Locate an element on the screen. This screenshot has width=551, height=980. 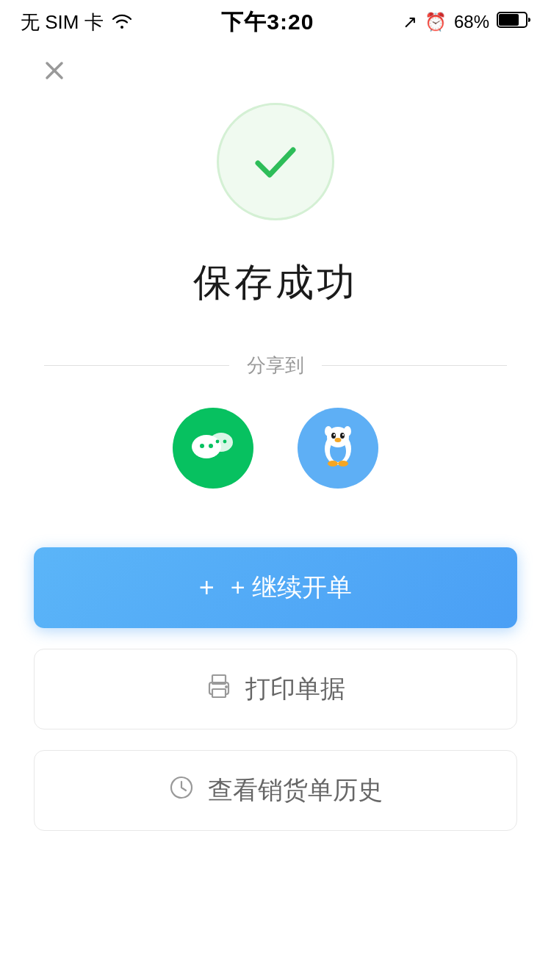
share-icons is located at coordinates (276, 448).